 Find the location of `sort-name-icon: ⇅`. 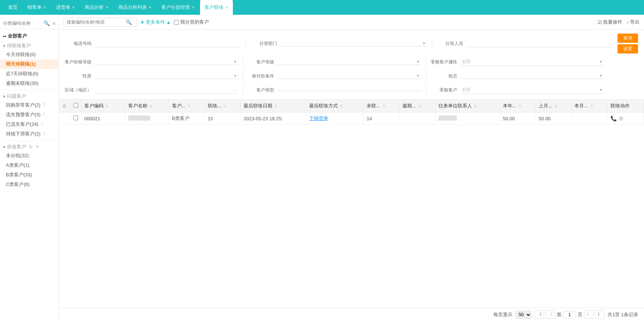

sort-name-icon: ⇅ is located at coordinates (151, 106).